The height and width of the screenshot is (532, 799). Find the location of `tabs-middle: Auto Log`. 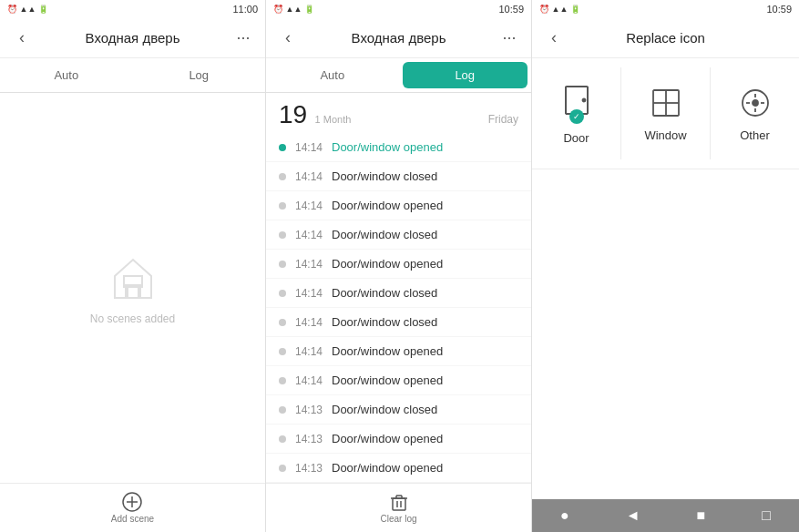

tabs-middle: Auto Log is located at coordinates (399, 76).